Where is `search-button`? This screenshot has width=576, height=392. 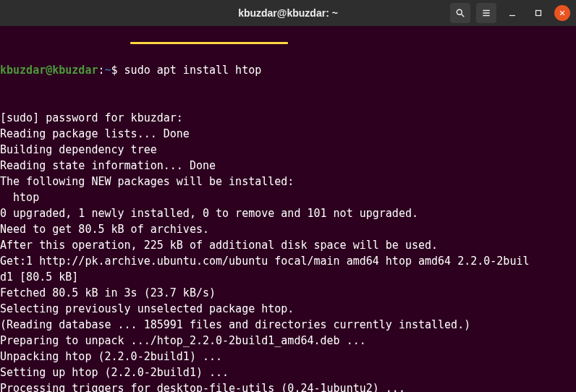
search-button is located at coordinates (460, 13).